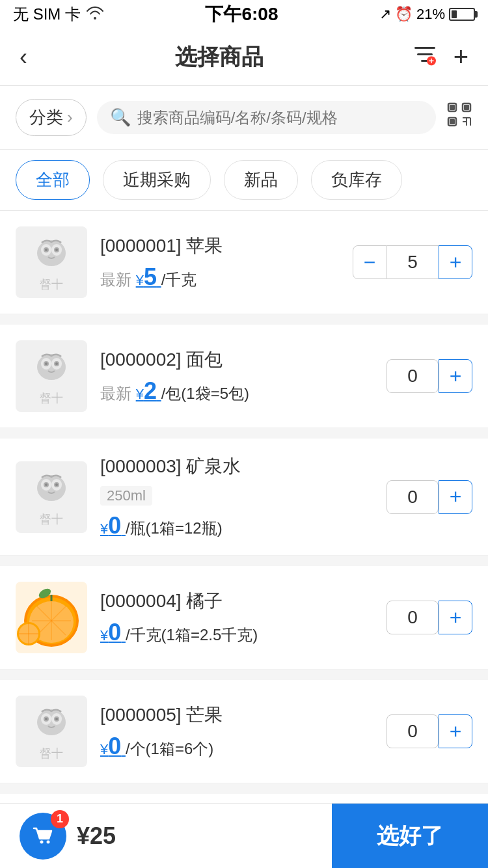 The image size is (488, 868). I want to click on search-input, so click(280, 118).